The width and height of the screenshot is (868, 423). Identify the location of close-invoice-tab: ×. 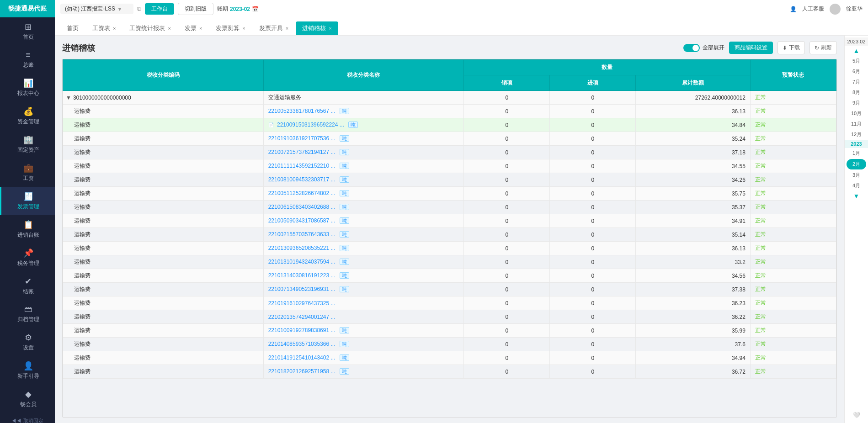
(201, 28).